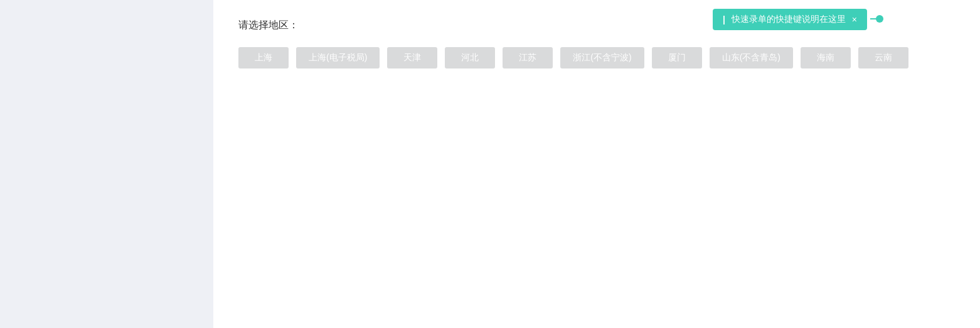  I want to click on tooltip-text: 快速录单的快捷键说明在这里, so click(789, 19).